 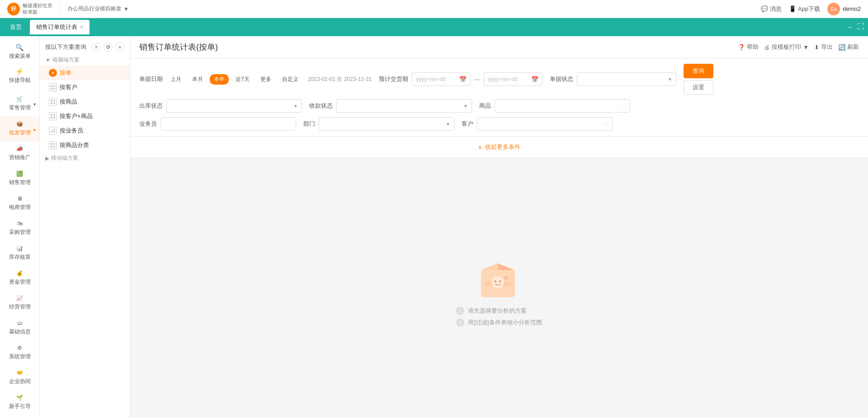 I want to click on tab-bar-actions: － ⛶, so click(x=855, y=27).